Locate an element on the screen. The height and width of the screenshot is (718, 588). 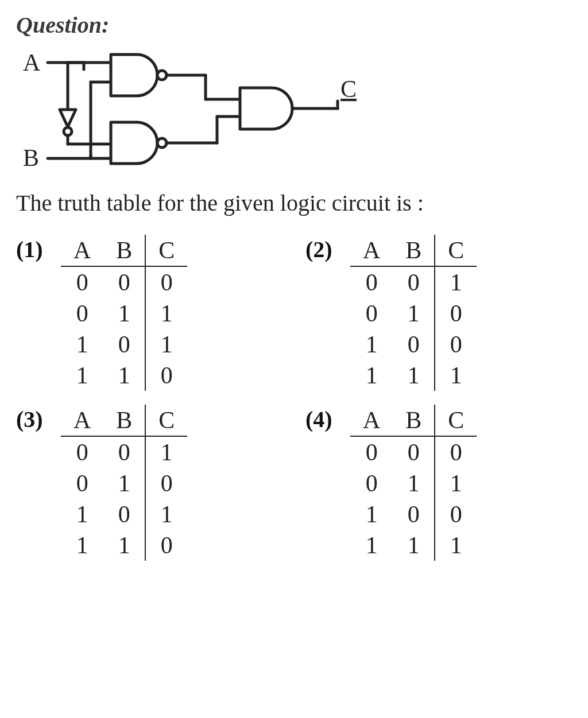
circuit-label-a: A is located at coordinates (32, 63).